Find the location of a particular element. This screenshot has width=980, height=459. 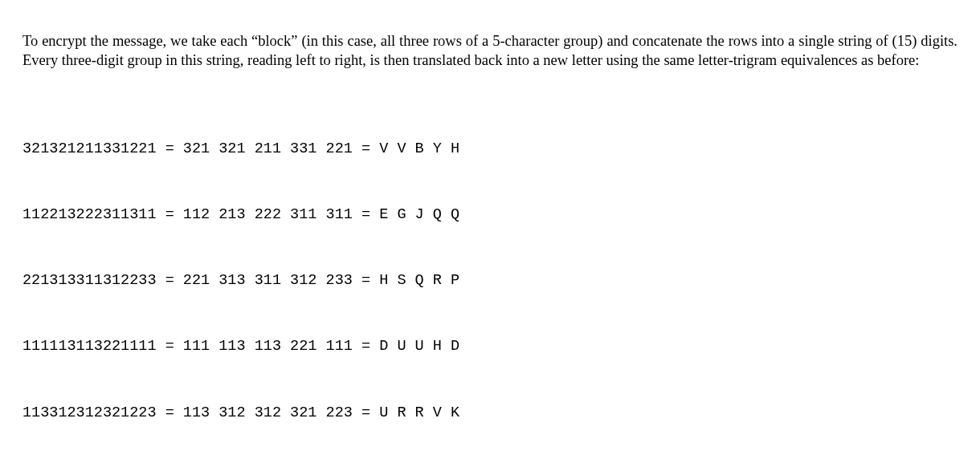

row-group: 313 is located at coordinates (231, 281).